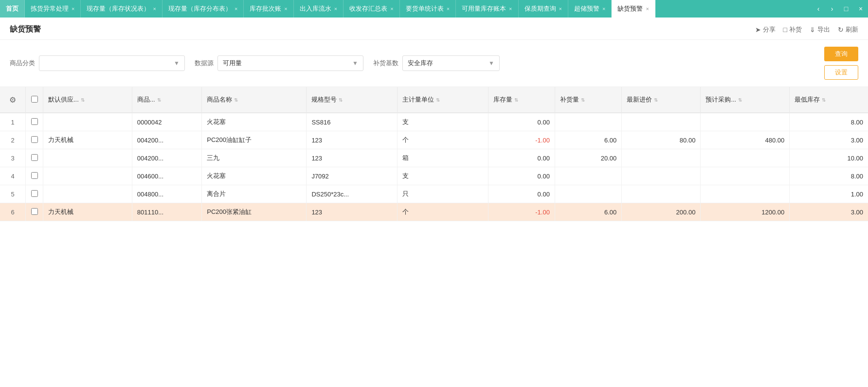 This screenshot has width=868, height=387. I want to click on tab-close-inout-flow: ×, so click(336, 9).